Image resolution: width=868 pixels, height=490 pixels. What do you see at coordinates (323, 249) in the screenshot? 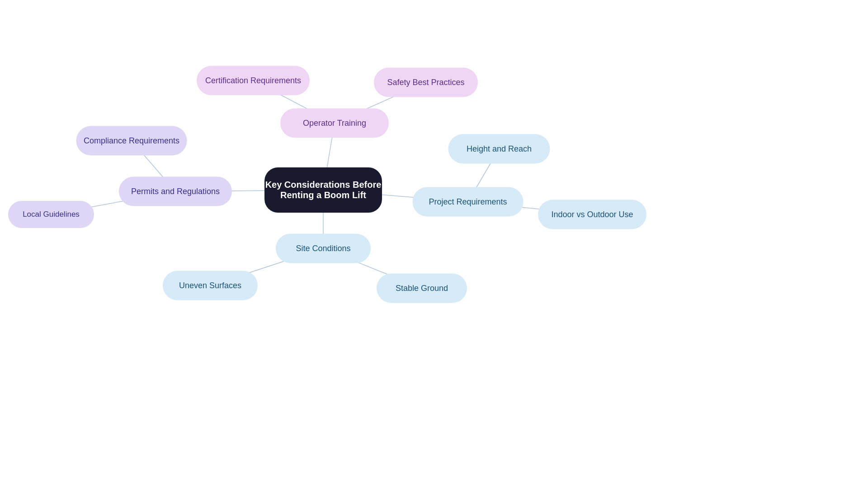
I see `site-conditions-label: Site Conditions` at bounding box center [323, 249].